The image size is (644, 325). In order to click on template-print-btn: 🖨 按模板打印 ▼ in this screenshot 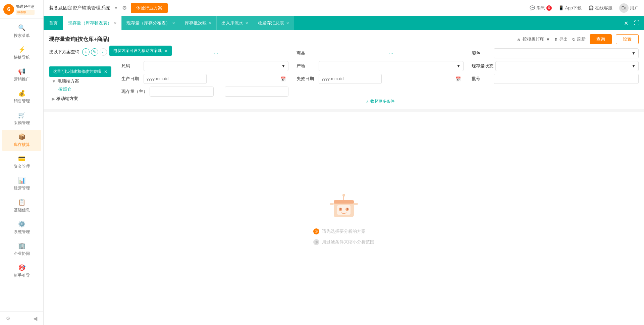, I will do `click(533, 39)`.